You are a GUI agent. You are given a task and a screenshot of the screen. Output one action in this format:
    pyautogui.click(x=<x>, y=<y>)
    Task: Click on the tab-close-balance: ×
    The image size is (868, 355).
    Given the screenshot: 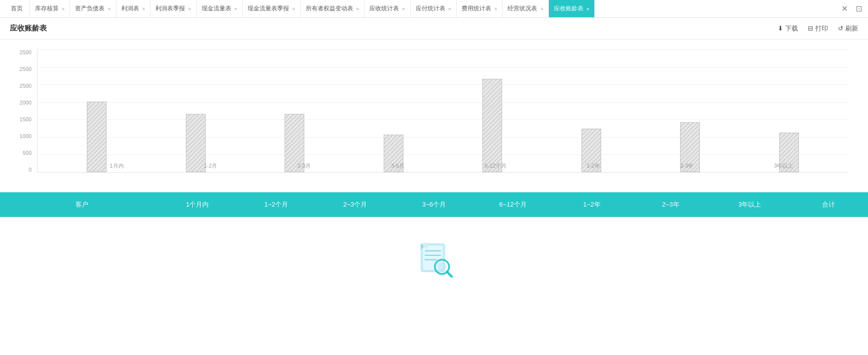 What is the action you would take?
    pyautogui.click(x=109, y=9)
    